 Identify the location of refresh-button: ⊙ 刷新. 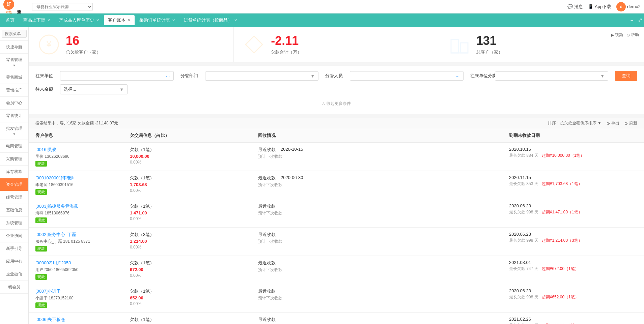
(631, 123).